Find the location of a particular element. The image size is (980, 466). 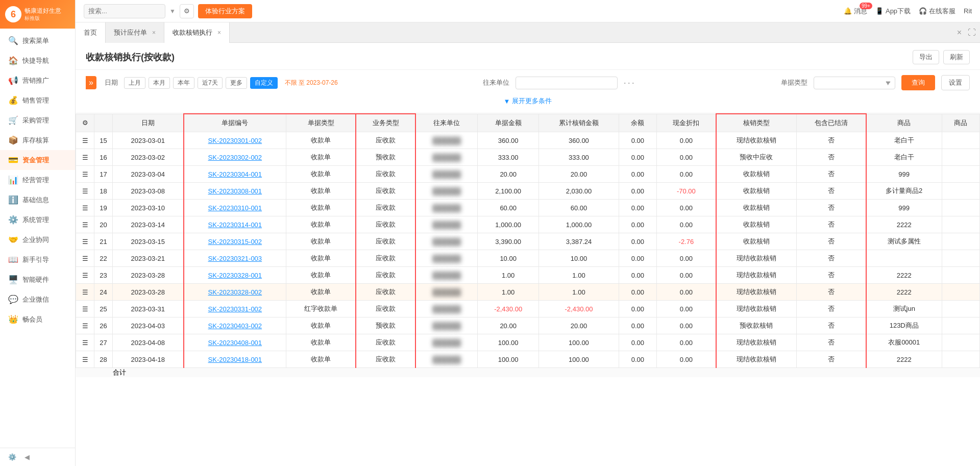

search-icon: 🔍 is located at coordinates (13, 41).